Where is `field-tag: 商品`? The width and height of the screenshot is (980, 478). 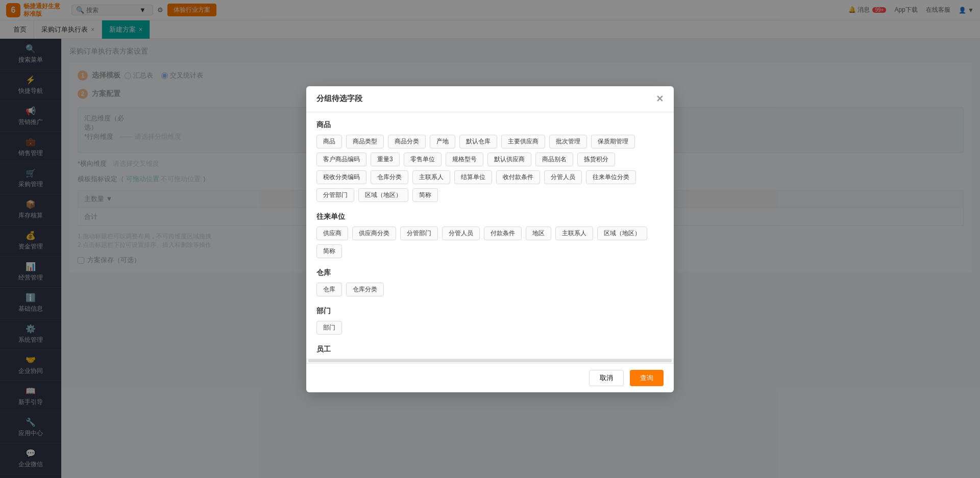
field-tag: 商品 is located at coordinates (329, 142).